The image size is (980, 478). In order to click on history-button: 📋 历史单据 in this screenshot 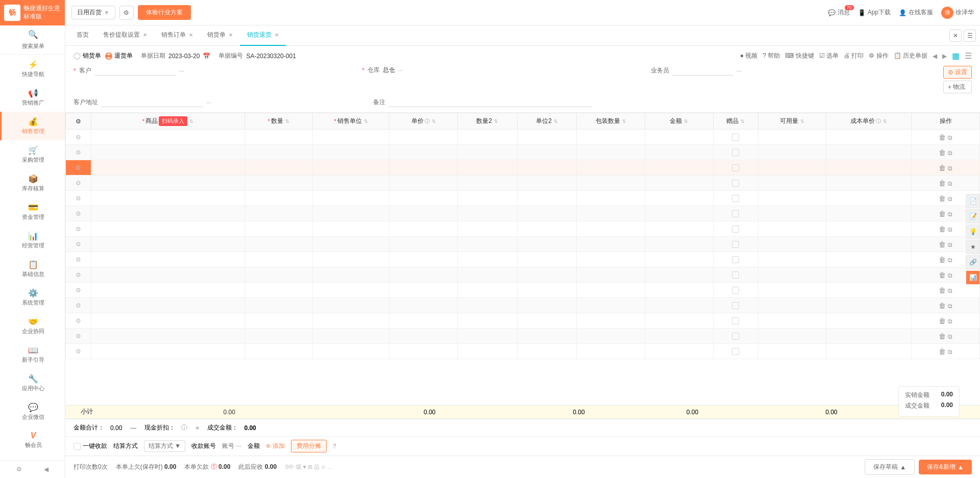, I will do `click(911, 56)`.